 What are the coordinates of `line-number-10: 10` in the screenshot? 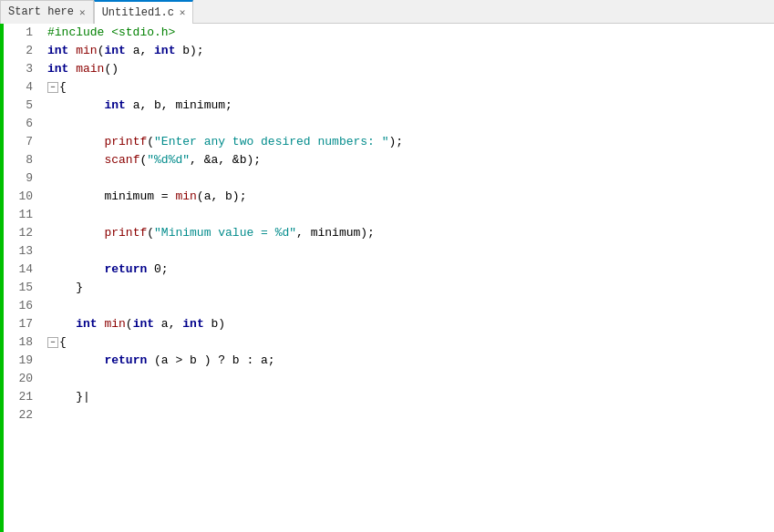 It's located at (22, 197).